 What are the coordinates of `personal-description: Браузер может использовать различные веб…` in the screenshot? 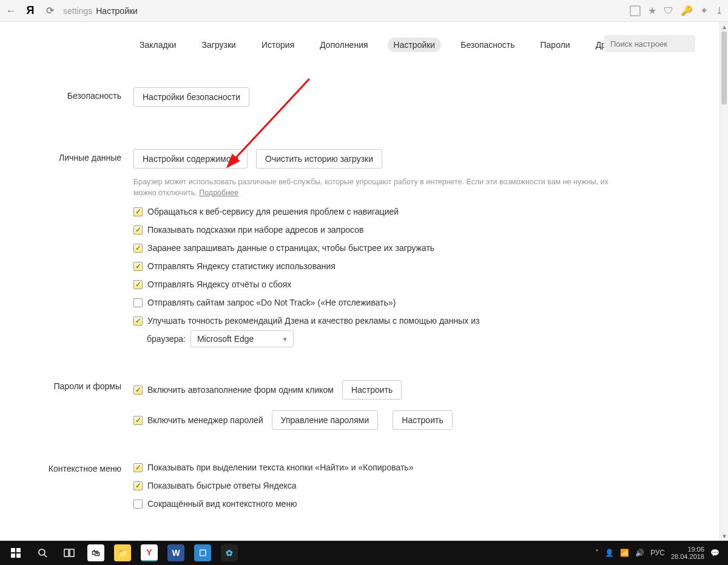 It's located at (382, 188).